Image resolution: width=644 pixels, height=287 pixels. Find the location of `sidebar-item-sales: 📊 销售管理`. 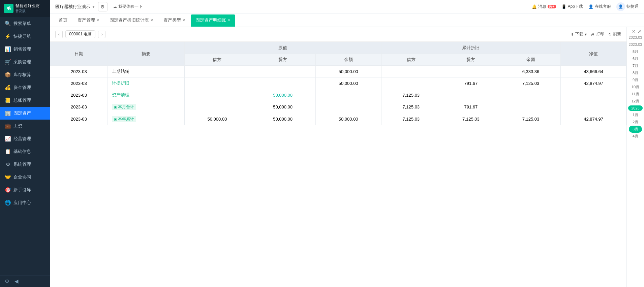

sidebar-item-sales: 📊 销售管理 is located at coordinates (25, 49).